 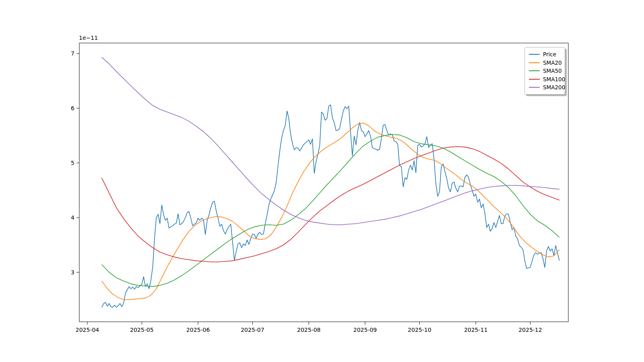 What do you see at coordinates (142, 330) in the screenshot?
I see `x-tick-label: 2025-05` at bounding box center [142, 330].